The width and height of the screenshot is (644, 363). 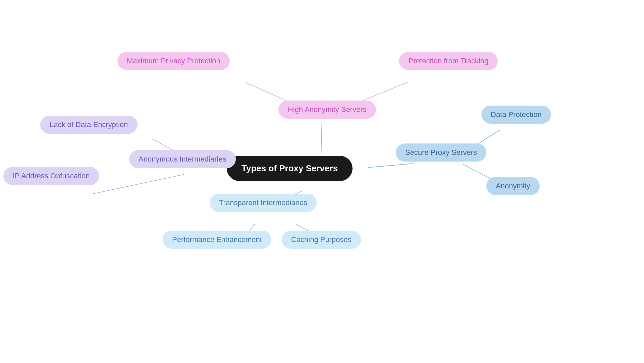 I want to click on node-ip-obfuscation: IP Address Obfuscation, so click(x=51, y=176).